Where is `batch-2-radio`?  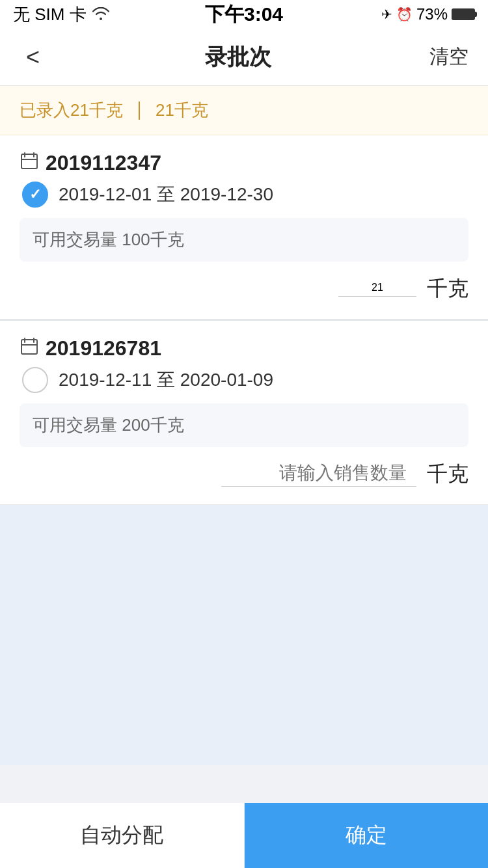 batch-2-radio is located at coordinates (35, 380).